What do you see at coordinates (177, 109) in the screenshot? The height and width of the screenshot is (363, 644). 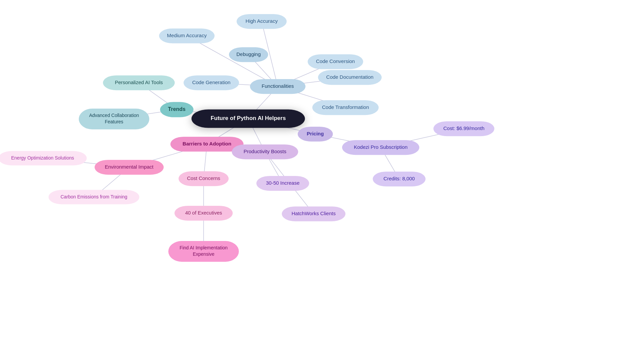 I see `node-label-trends: Trends` at bounding box center [177, 109].